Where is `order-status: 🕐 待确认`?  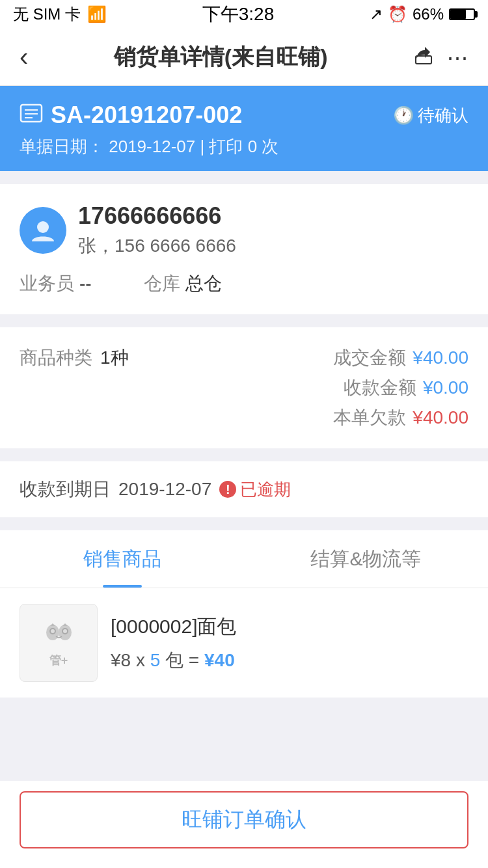 order-status: 🕐 待确认 is located at coordinates (431, 116).